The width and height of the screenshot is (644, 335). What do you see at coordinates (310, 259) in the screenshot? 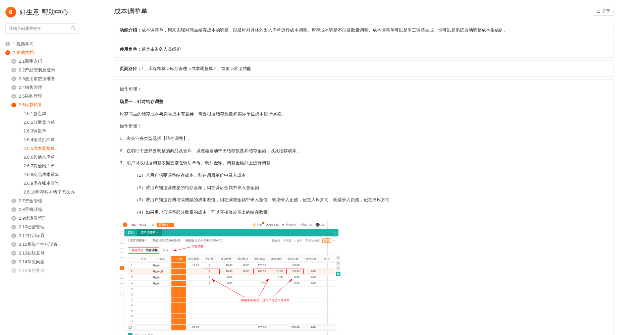
I see `col-adj: * 调整金额` at bounding box center [310, 259].